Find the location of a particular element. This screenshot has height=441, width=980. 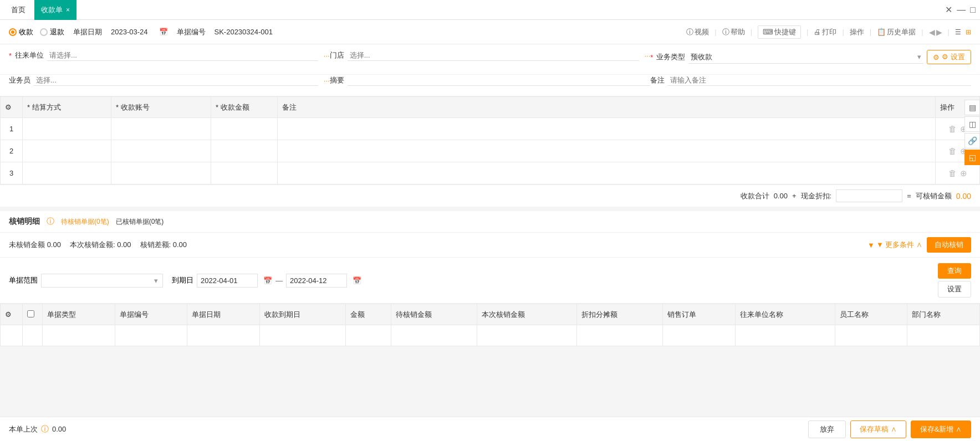

filter-buttons: 查询 设置 is located at coordinates (955, 280).